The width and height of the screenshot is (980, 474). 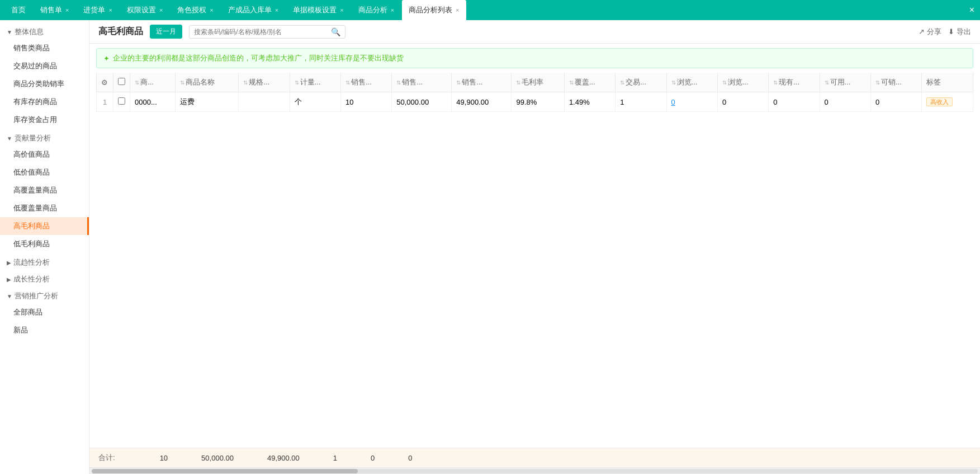 What do you see at coordinates (535, 83) in the screenshot?
I see `table-header-row: ⚙⇅商...⇅商品名称⇅规格...⇅计量...⇅销售...⇅销售...⇅销售..…` at bounding box center [535, 83].